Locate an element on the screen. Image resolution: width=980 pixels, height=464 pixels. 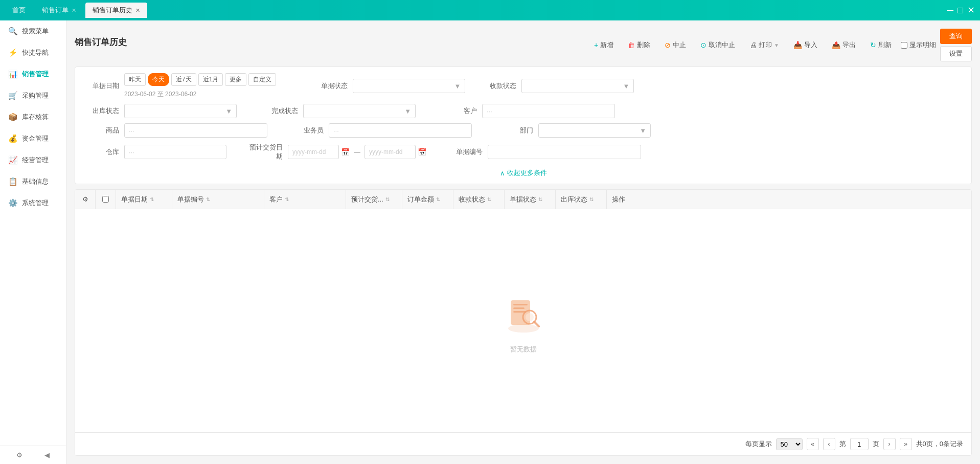
sidebar-item-quick-nav-label: 快捷导航 is located at coordinates (35, 53).